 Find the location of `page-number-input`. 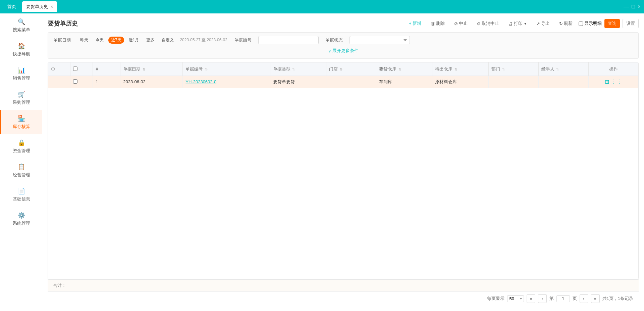

page-number-input is located at coordinates (563, 299).